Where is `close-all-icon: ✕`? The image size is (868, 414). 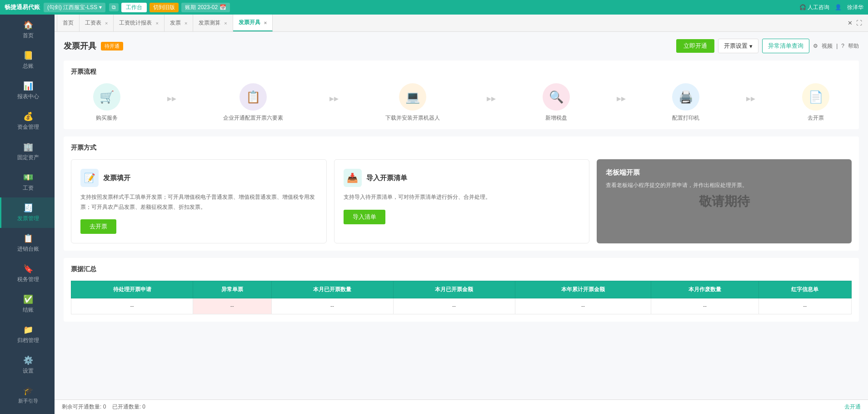 close-all-icon: ✕ is located at coordinates (850, 23).